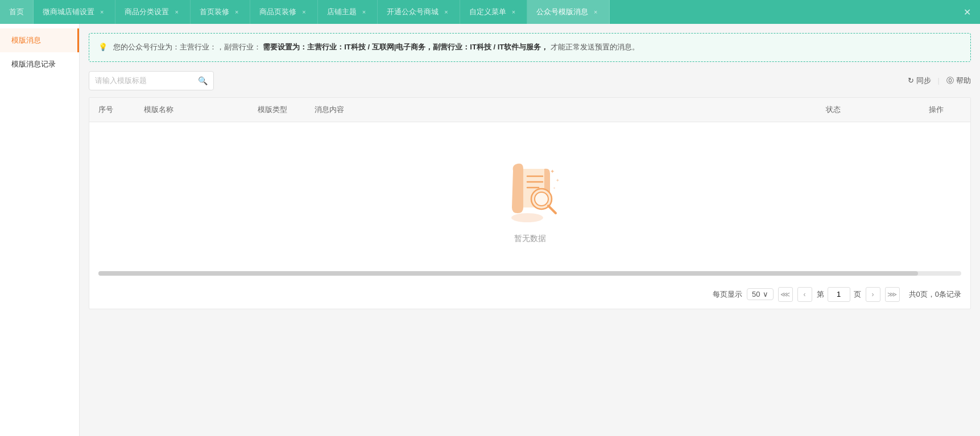  Describe the element at coordinates (596, 12) in the screenshot. I see `tab-close-template-msg: ×` at that location.